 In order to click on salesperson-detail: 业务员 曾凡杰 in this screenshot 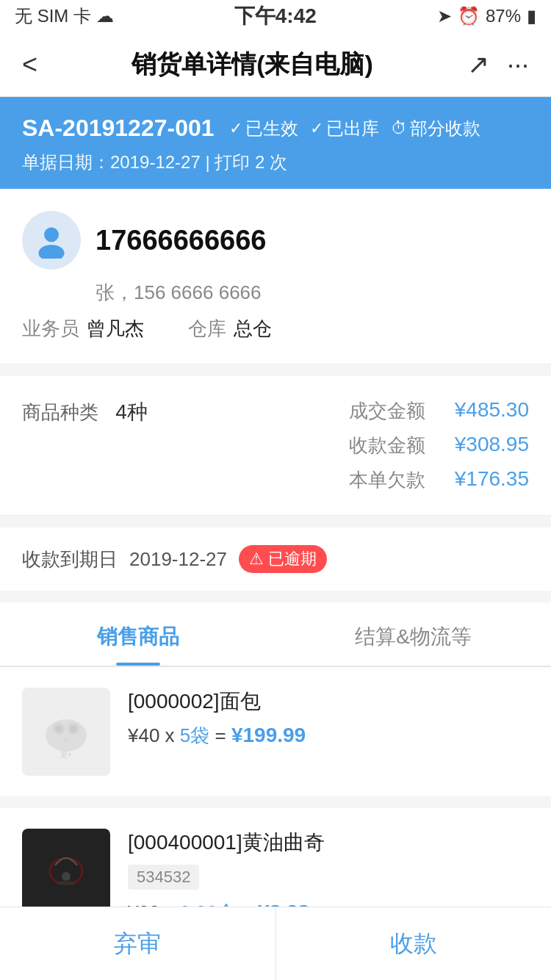, I will do `click(83, 329)`.